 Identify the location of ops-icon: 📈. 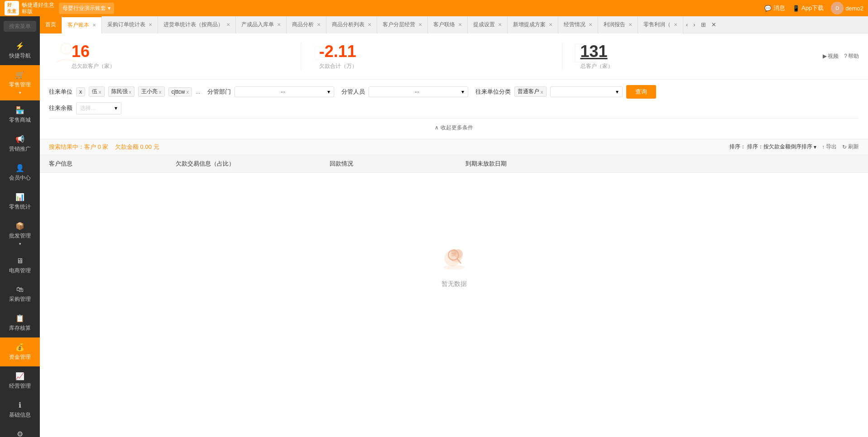
(20, 376).